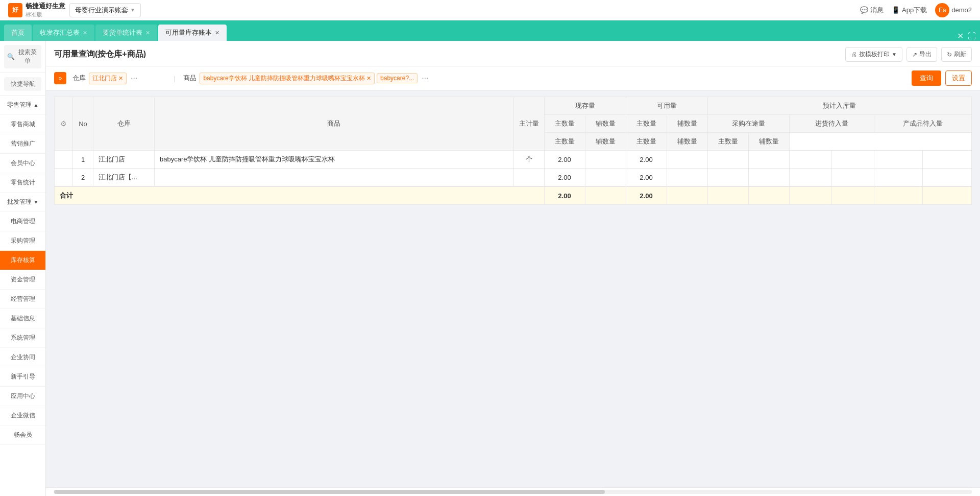  What do you see at coordinates (947, 159) in the screenshot?
I see `row-production-aux` at bounding box center [947, 159].